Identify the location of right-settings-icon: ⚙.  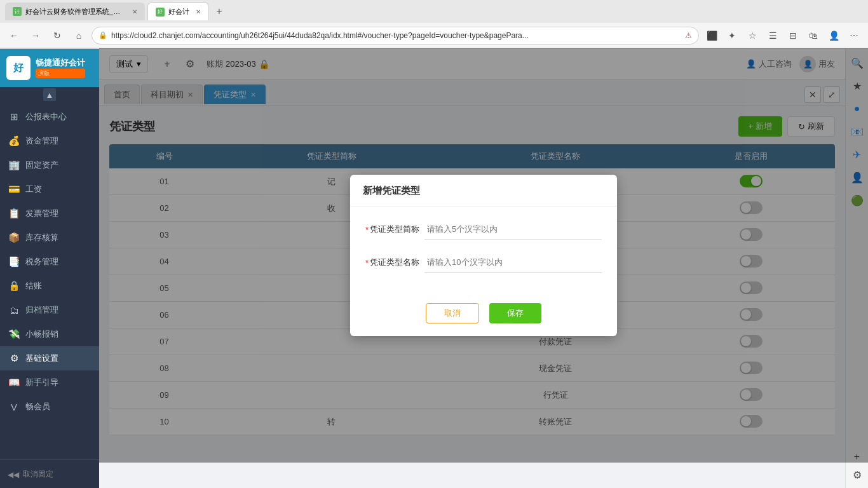
(857, 475).